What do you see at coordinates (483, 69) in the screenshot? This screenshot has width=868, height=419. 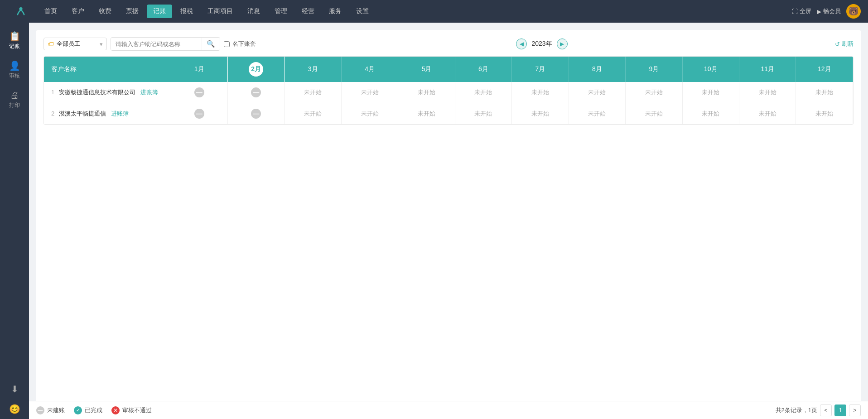 I see `col-header-jun: 6月` at bounding box center [483, 69].